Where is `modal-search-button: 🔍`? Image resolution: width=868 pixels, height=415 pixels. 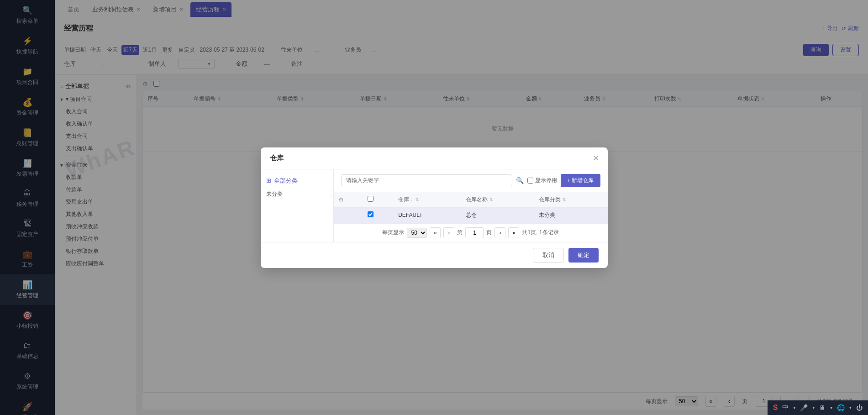 modal-search-button: 🔍 is located at coordinates (520, 180).